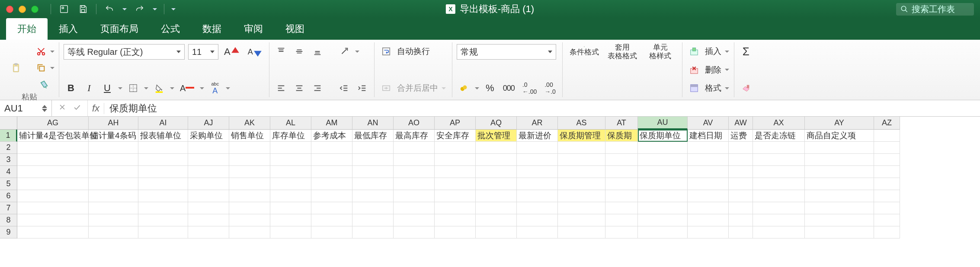 The image size is (980, 267). I want to click on cell-AV7, so click(708, 208).